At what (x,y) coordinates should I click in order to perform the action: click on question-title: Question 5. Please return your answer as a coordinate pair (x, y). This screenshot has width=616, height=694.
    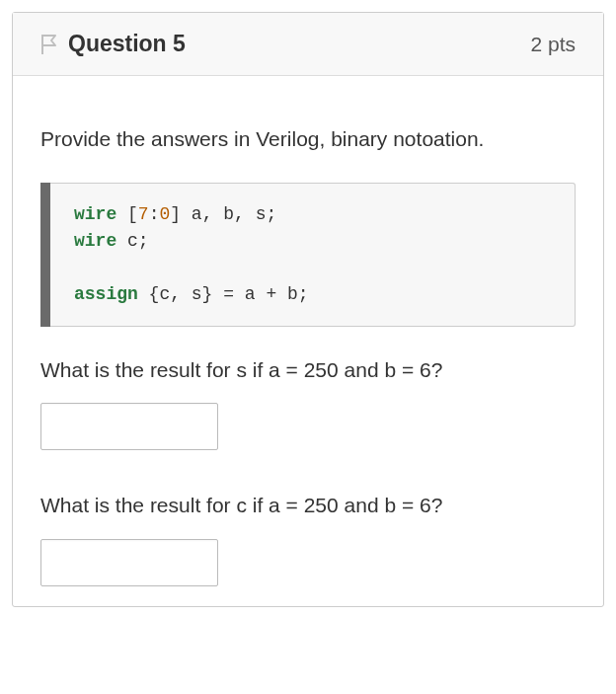
    Looking at the image, I should click on (126, 43).